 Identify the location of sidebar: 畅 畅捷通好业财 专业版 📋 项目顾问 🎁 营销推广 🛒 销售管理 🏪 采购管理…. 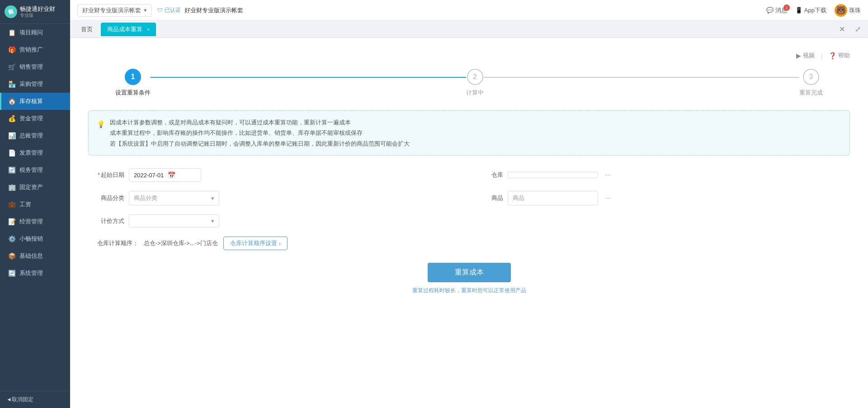
(35, 204).